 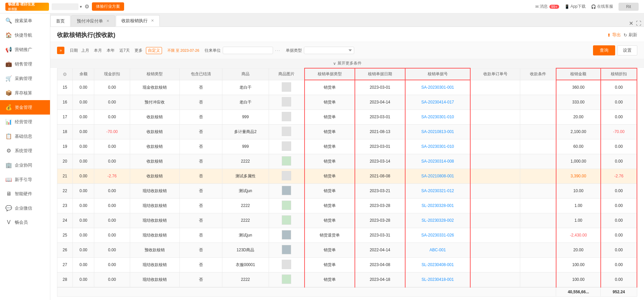 What do you see at coordinates (25, 108) in the screenshot?
I see `sidebar-item-finance: 💰 资金管理` at bounding box center [25, 108].